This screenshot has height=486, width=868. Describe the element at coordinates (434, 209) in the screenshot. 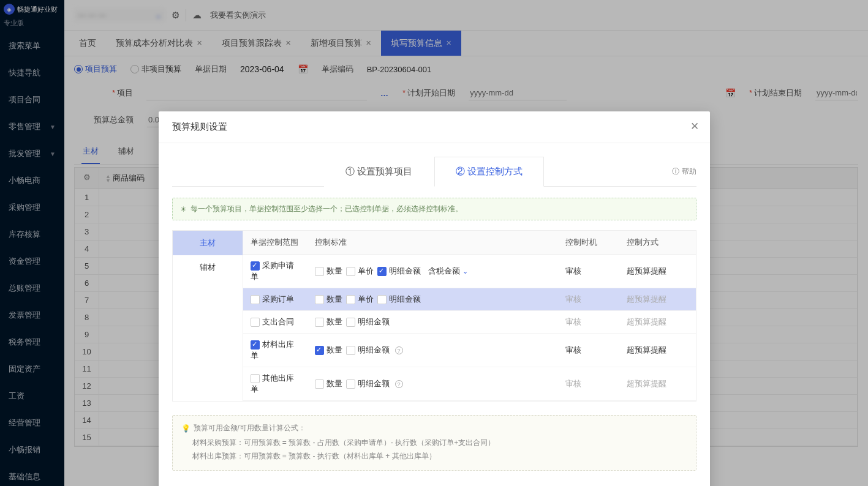

I see `tip-banner: ☀ 每⼀个预算项⽬，单据控制范围⾄少选择⼀个；已选控制单据，必须选择控制标准。` at that location.